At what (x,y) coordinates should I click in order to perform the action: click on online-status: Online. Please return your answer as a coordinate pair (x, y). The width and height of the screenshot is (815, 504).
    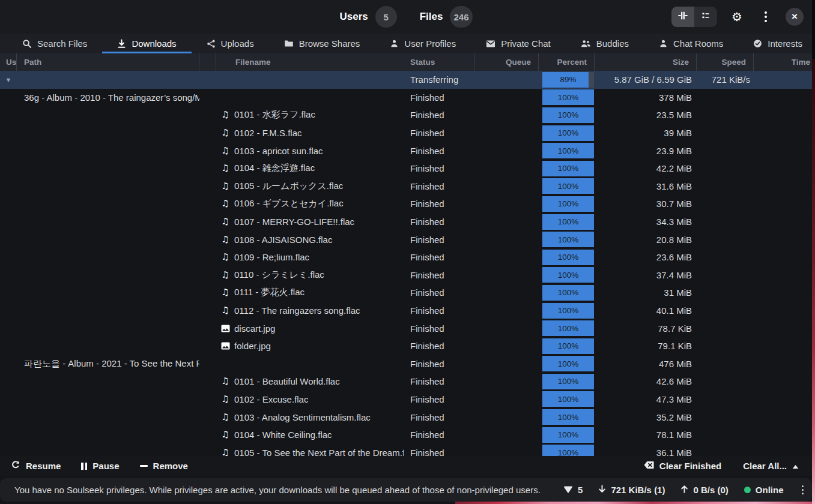
    Looking at the image, I should click on (764, 490).